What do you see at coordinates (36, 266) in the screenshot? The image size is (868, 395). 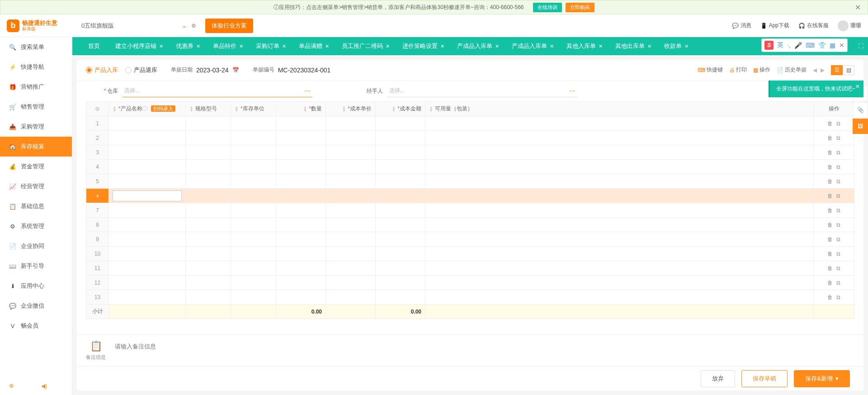 I see `sidebar-item-新手引导: 📖新手引导` at bounding box center [36, 266].